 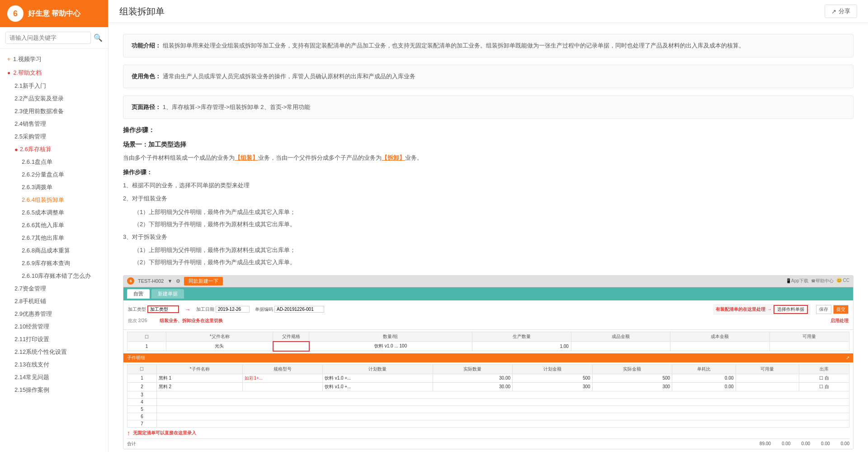 I want to click on sidebar-item-stock-ledger: 2.6.9库存账本查询, so click(x=54, y=263).